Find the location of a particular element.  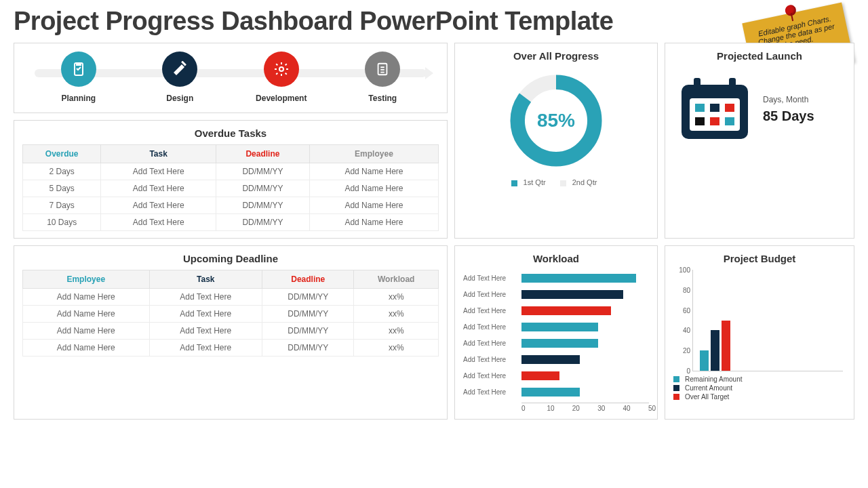

pin-icon is located at coordinates (791, 11).